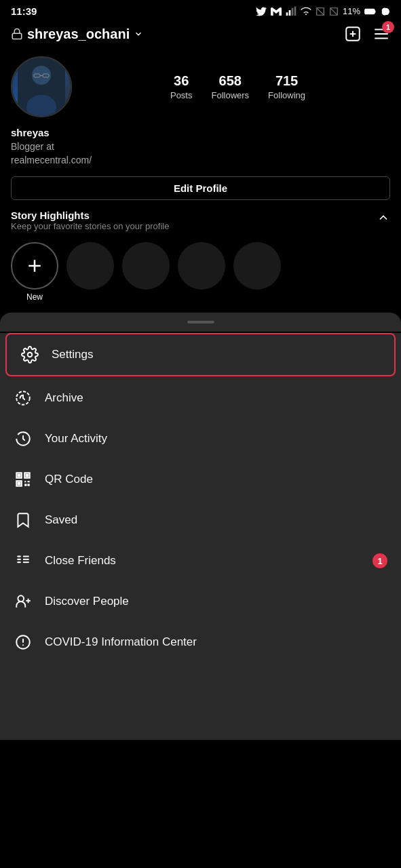 Image resolution: width=401 pixels, height=868 pixels. I want to click on avatar-svg, so click(41, 87).